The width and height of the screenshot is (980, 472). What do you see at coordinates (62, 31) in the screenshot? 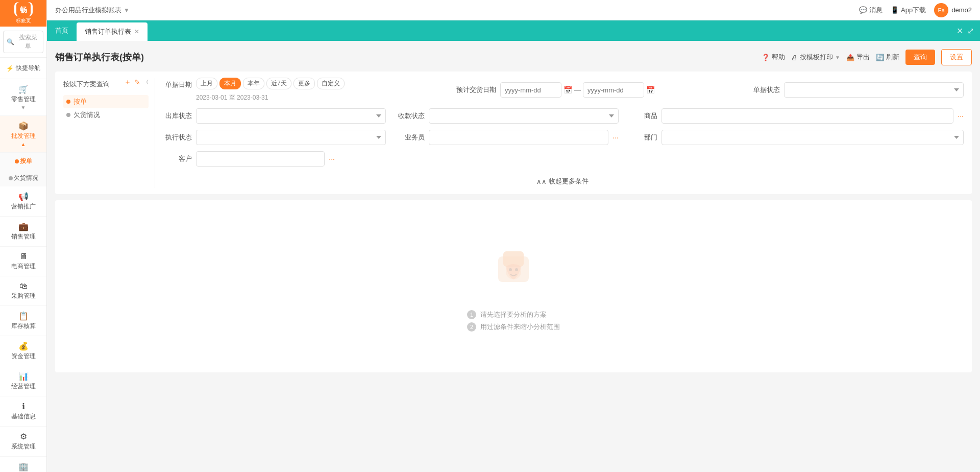
I see `tab-home-label: 首页` at bounding box center [62, 31].